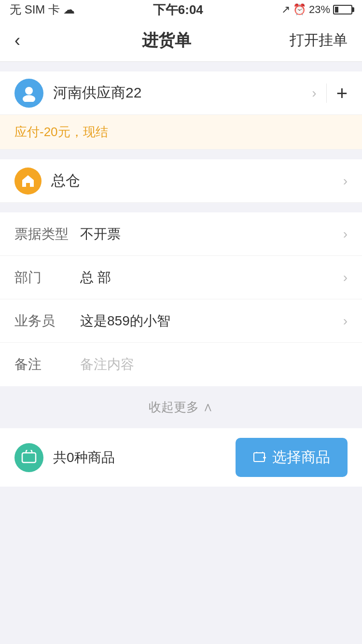 The height and width of the screenshot is (644, 362). I want to click on supplier-avatar, so click(29, 93).